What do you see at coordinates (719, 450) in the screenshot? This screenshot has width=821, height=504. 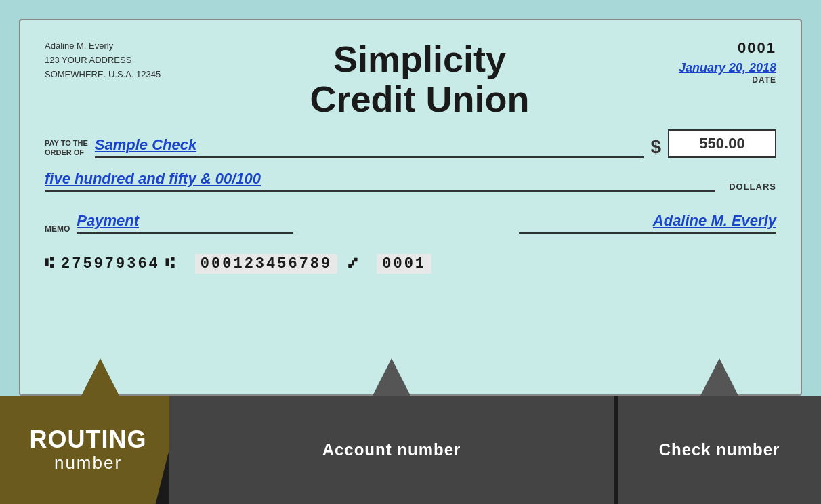 I see `check-number-label: Check number` at bounding box center [719, 450].